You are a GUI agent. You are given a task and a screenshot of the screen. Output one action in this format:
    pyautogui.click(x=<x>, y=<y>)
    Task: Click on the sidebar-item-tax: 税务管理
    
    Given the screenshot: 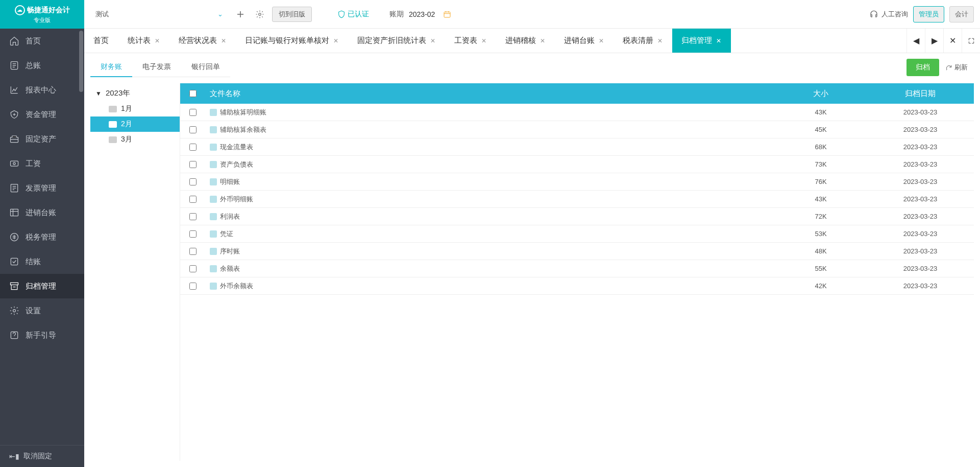 What is the action you would take?
    pyautogui.click(x=42, y=237)
    